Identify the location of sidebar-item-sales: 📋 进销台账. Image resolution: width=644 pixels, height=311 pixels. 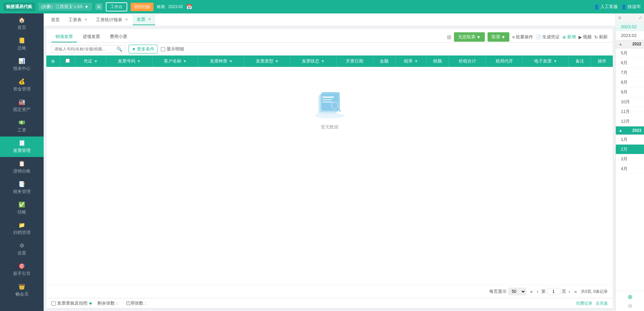
(22, 167).